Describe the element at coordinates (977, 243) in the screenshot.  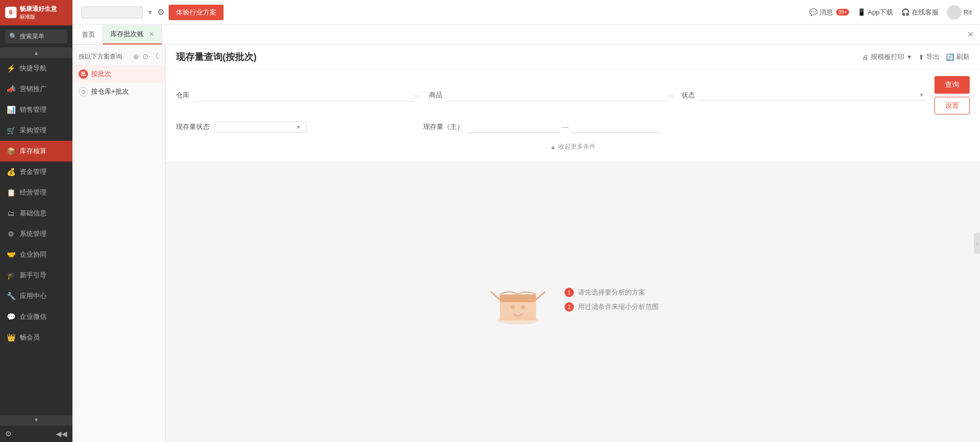
I see `right-side-toggle-button: ›` at that location.